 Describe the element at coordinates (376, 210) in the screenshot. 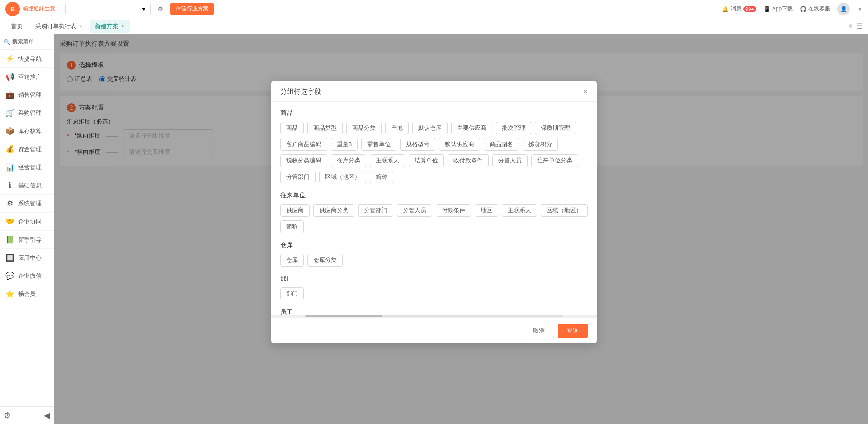

I see `field-tag-dept2: 分管部门` at that location.